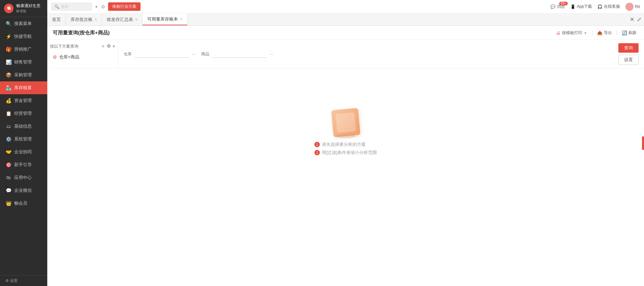 This screenshot has width=644, height=286. Describe the element at coordinates (600, 7) in the screenshot. I see `headset-icon: 🎧` at that location.